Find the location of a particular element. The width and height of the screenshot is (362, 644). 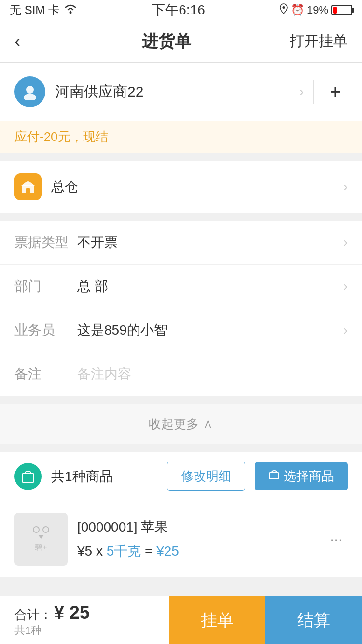

battery-icon is located at coordinates (342, 10).